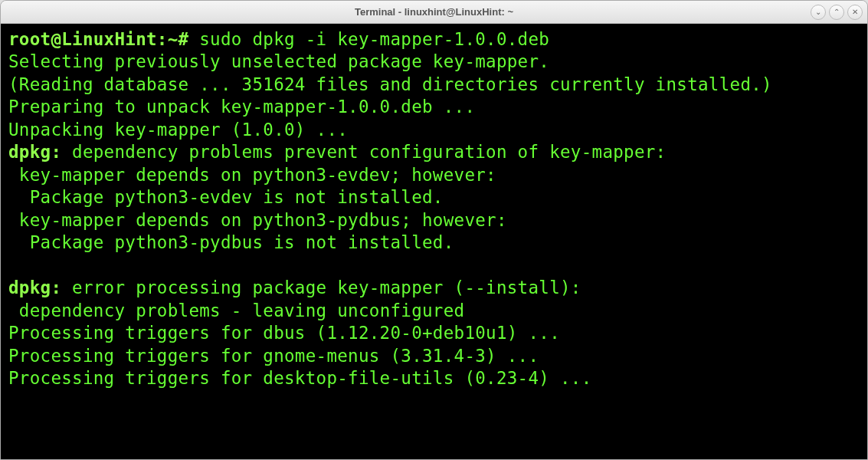 The image size is (868, 460). Describe the element at coordinates (236, 310) in the screenshot. I see `output-line: dependency problems - leaving unconfigur…` at that location.